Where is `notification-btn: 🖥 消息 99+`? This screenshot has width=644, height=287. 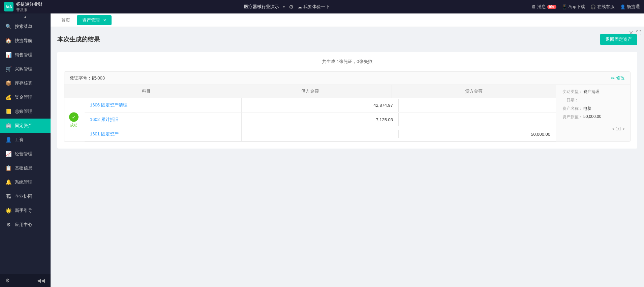 notification-btn: 🖥 消息 99+ is located at coordinates (544, 7).